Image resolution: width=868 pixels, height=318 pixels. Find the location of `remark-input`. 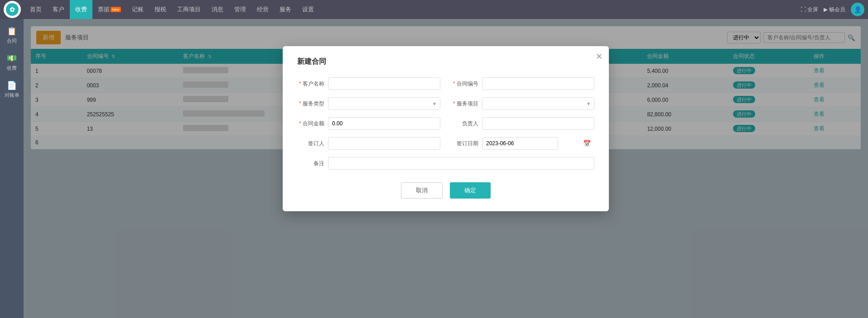

remark-input is located at coordinates (461, 163).